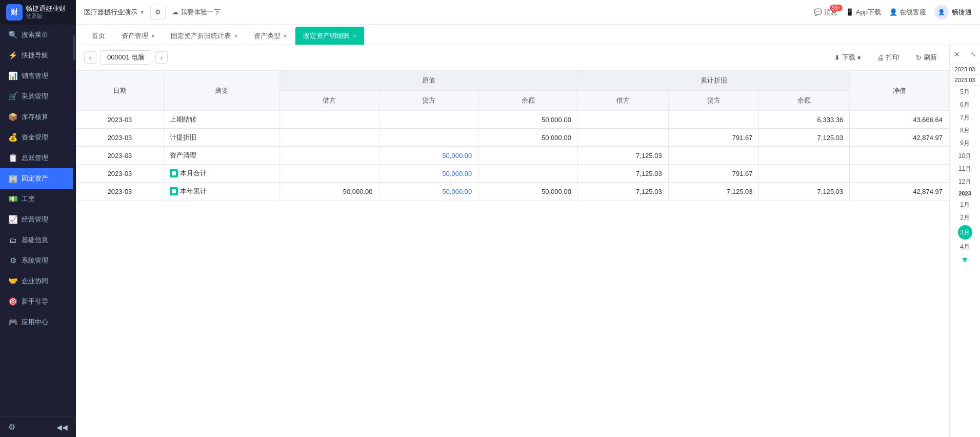 This screenshot has width=980, height=437. What do you see at coordinates (848, 57) in the screenshot?
I see `download-button: ⬇ 下载 ▾` at bounding box center [848, 57].